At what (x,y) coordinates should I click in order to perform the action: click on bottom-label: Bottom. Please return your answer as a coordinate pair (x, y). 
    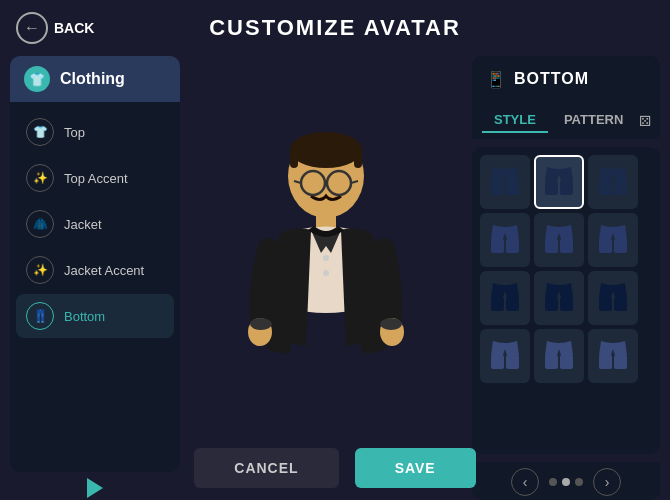
    Looking at the image, I should click on (84, 316).